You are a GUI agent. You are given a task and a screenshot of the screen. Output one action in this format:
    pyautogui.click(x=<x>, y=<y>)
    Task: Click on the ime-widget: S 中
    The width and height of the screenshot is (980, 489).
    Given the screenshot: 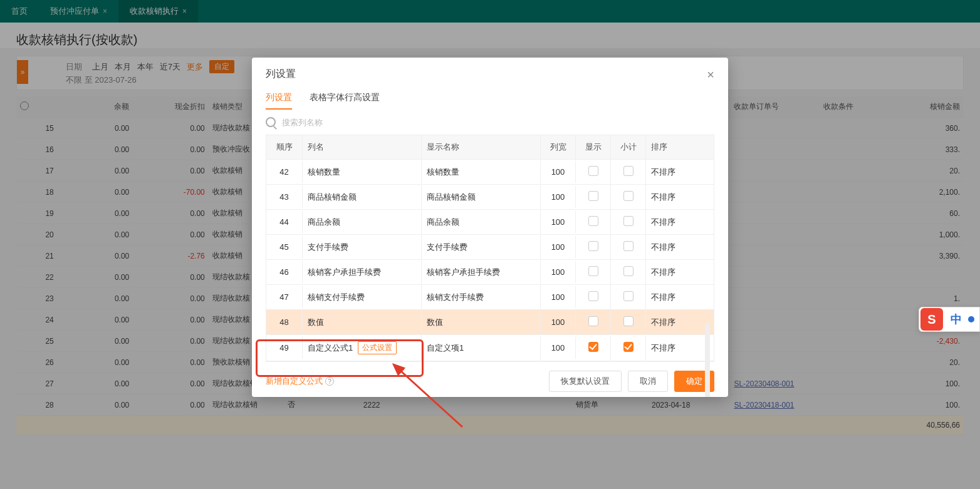 What is the action you would take?
    pyautogui.click(x=949, y=319)
    